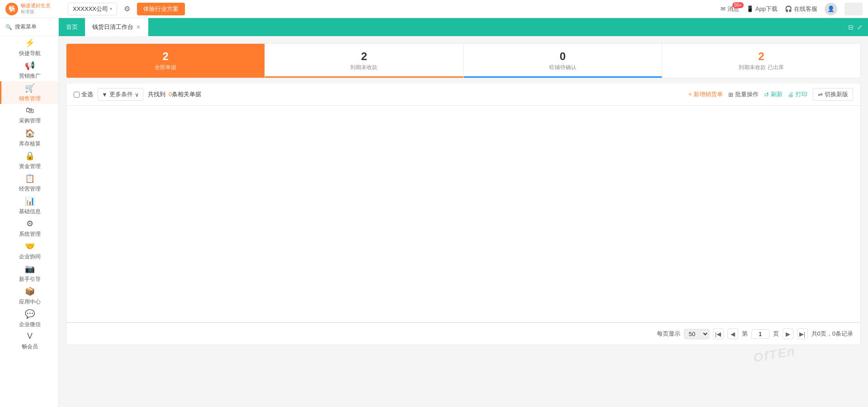 The width and height of the screenshot is (868, 407). Describe the element at coordinates (463, 61) in the screenshot. I see `summary-cards: 2 全部单据 2 到期未收款 0 旺辅待确认 2 到期未收款 已出库` at that location.